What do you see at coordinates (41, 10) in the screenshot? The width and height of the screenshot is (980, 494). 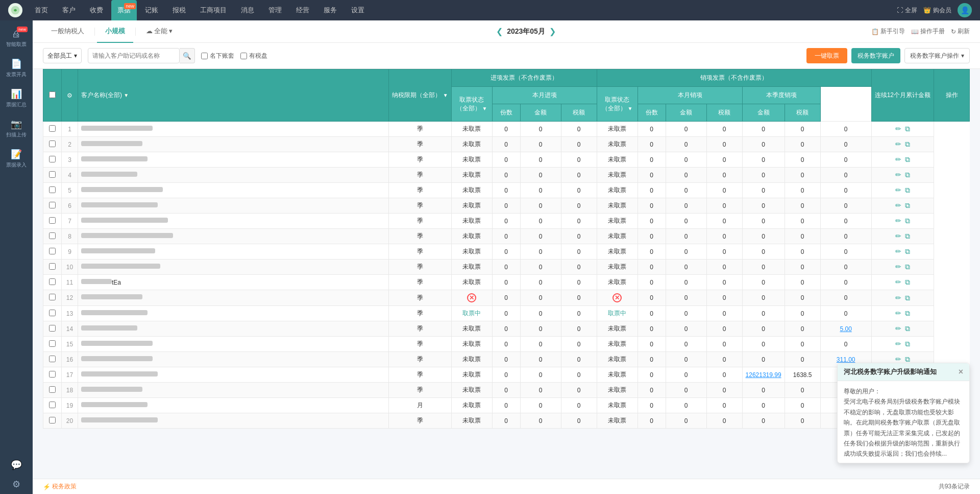 I see `nav-home: 首页` at bounding box center [41, 10].